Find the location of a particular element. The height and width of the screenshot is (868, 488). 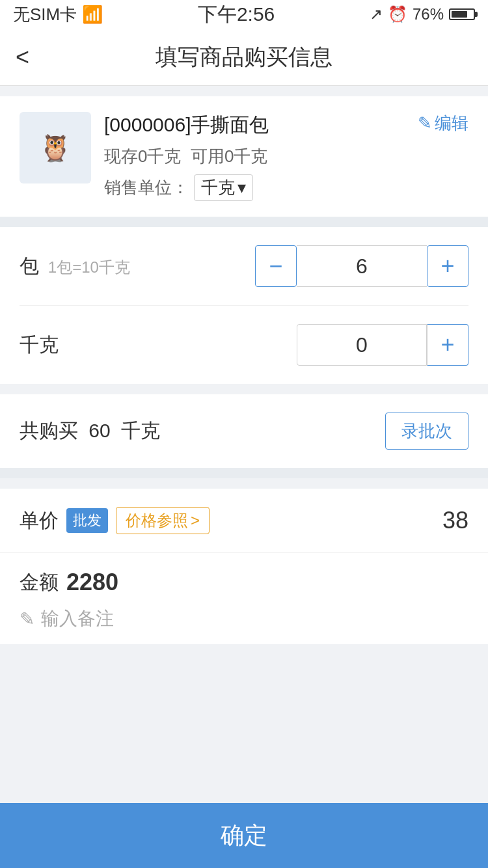

nav-bar: < 填写商品购买信息 is located at coordinates (244, 57).